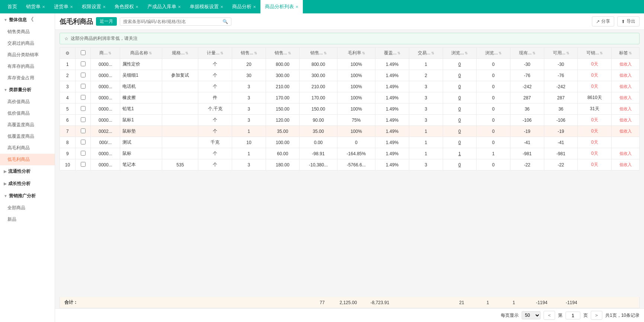  What do you see at coordinates (282, 7) in the screenshot?
I see `nav-goods-analysis-list: 商品分析列表✕` at bounding box center [282, 7].